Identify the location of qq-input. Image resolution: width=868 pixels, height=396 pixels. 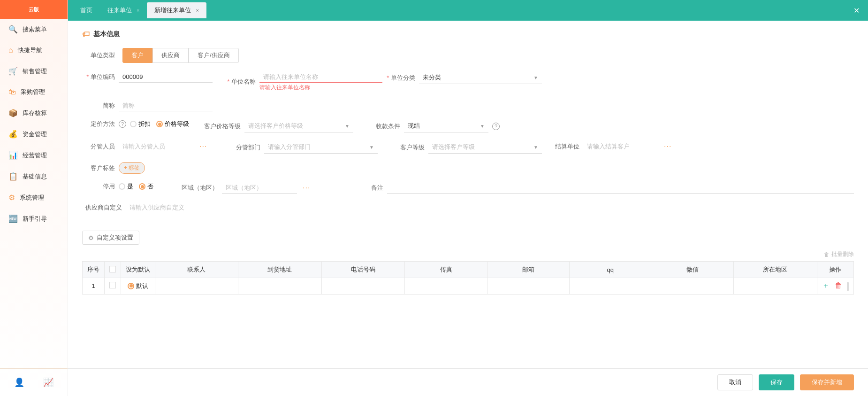
(610, 286).